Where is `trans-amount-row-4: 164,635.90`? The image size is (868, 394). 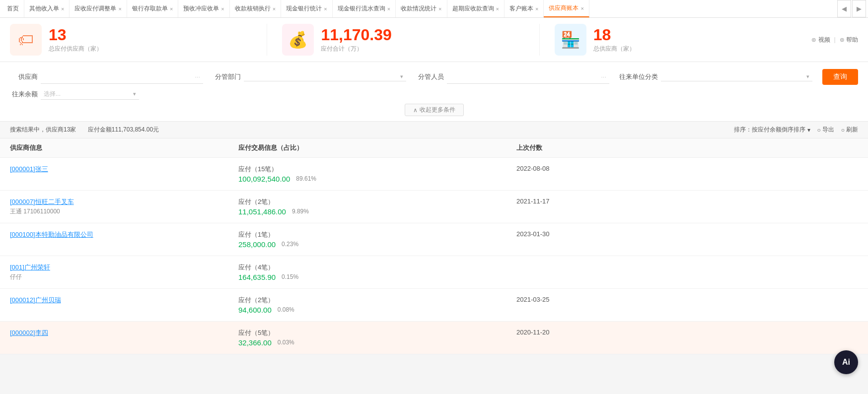
trans-amount-row-4: 164,635.90 is located at coordinates (257, 277).